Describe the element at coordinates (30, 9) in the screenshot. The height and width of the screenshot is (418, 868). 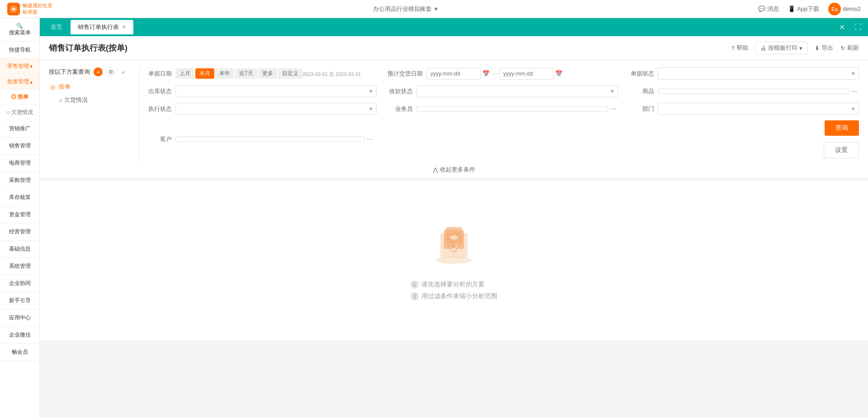
I see `topbar-left: 畅捷通好生意 标准版` at that location.